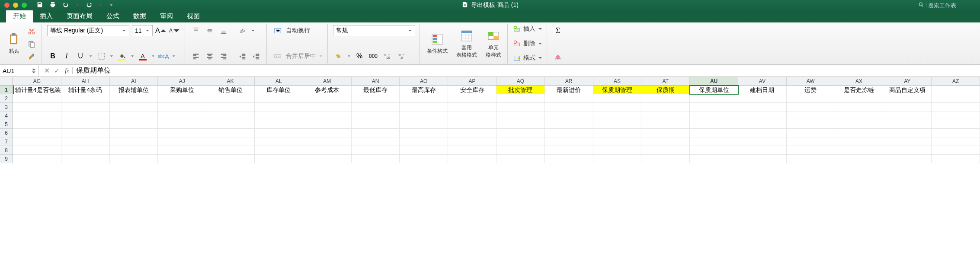 The width and height of the screenshot is (980, 267). I want to click on format-table-button: 套用 表格格式, so click(467, 44).